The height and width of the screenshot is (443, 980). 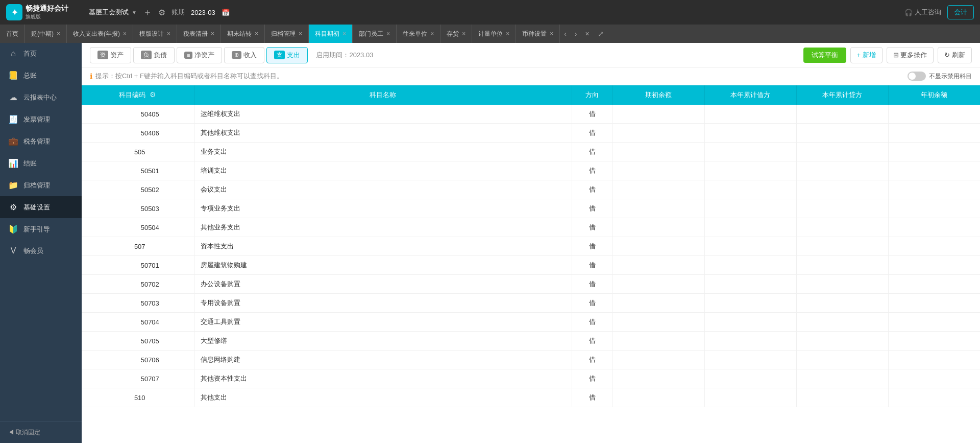 What do you see at coordinates (601, 34) in the screenshot?
I see `tab-expand: ⤢` at bounding box center [601, 34].